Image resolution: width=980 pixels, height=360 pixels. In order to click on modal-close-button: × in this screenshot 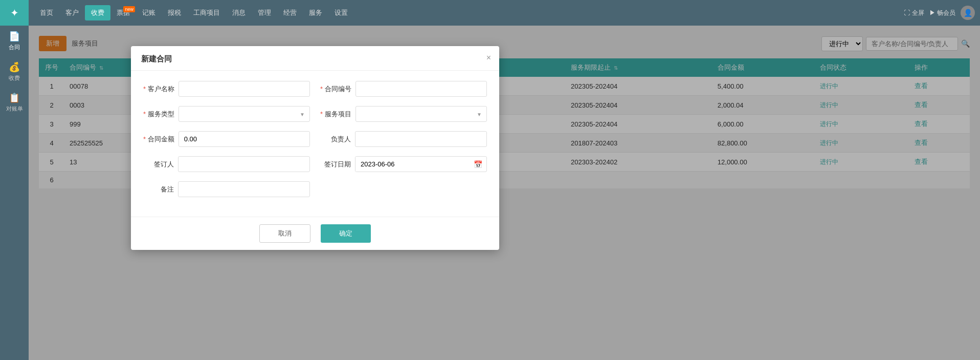, I will do `click(489, 58)`.